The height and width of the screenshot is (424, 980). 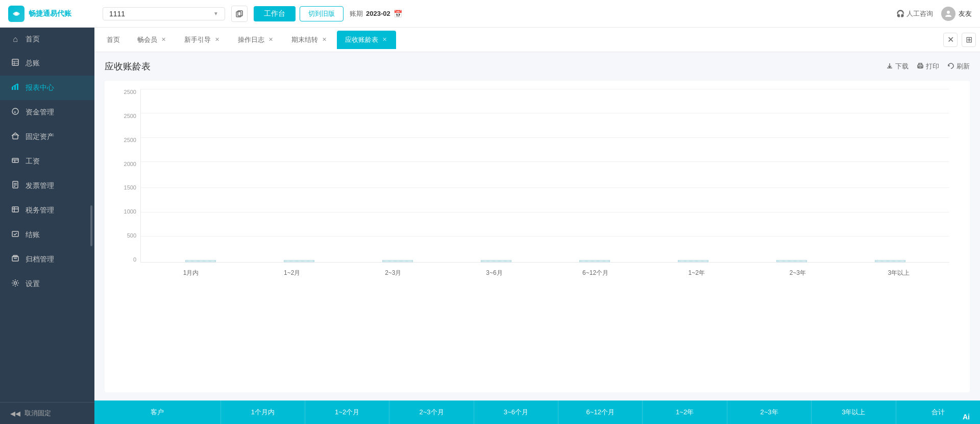 I want to click on bar-group-1month, so click(x=200, y=261).